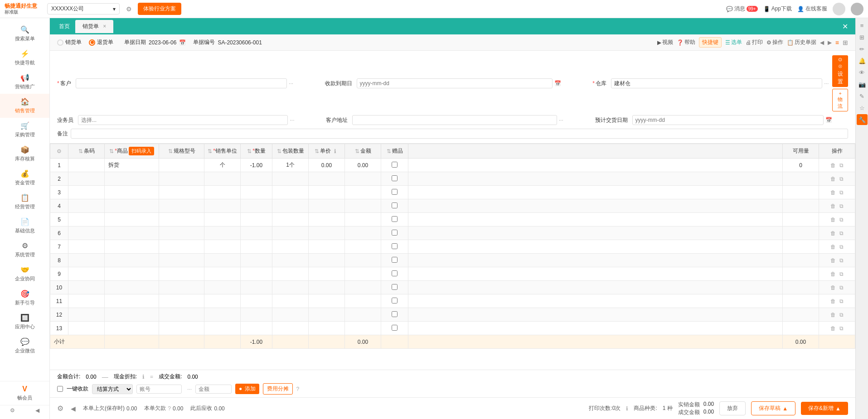 Image resolution: width=868 pixels, height=419 pixels. I want to click on note-input, so click(460, 134).